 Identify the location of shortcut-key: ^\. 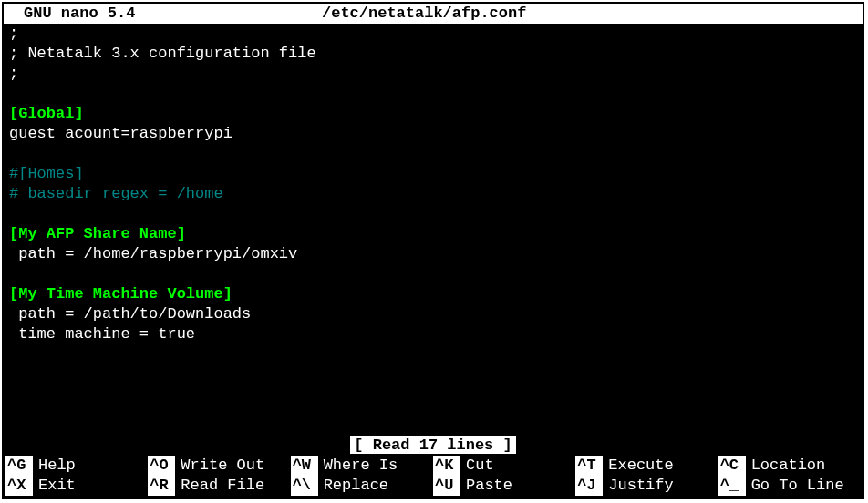
(305, 486).